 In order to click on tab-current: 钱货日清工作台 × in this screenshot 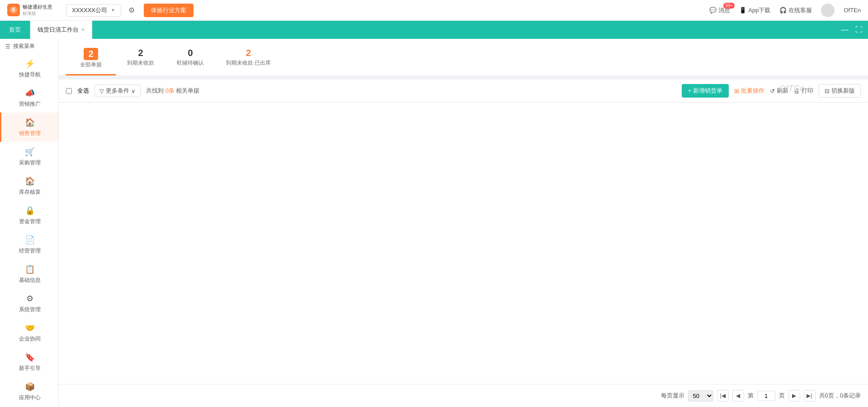, I will do `click(61, 30)`.